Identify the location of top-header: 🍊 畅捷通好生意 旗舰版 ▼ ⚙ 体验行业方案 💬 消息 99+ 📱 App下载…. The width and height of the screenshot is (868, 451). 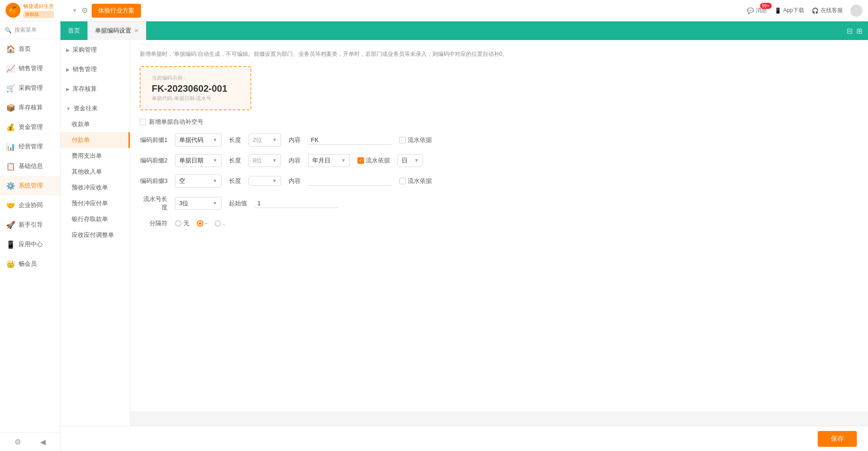
(434, 11).